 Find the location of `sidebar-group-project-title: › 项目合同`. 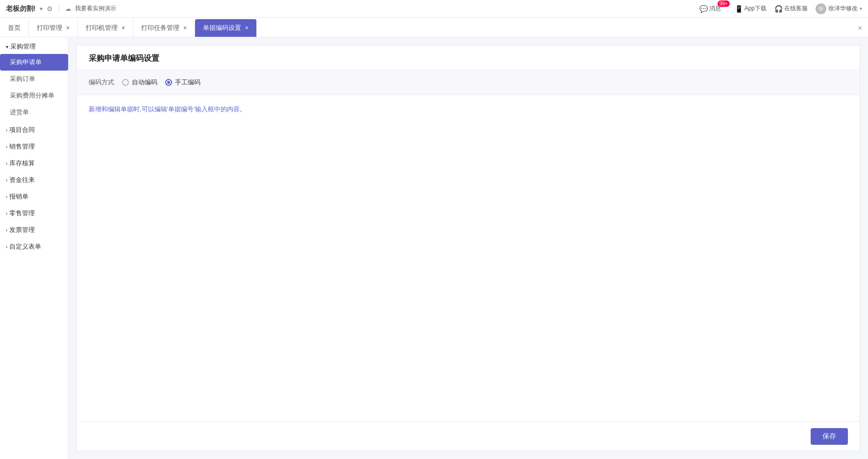

sidebar-group-project-title: › 项目合同 is located at coordinates (34, 129).